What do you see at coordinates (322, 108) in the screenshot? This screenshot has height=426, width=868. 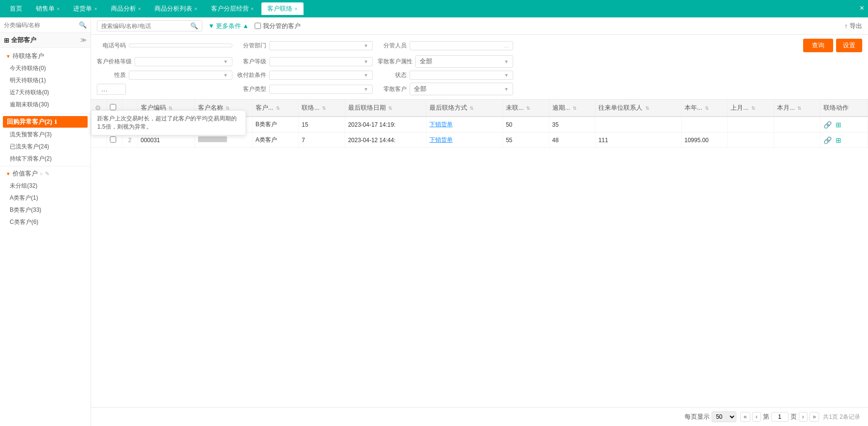 I see `col-contact: 联络... ⇅` at bounding box center [322, 108].